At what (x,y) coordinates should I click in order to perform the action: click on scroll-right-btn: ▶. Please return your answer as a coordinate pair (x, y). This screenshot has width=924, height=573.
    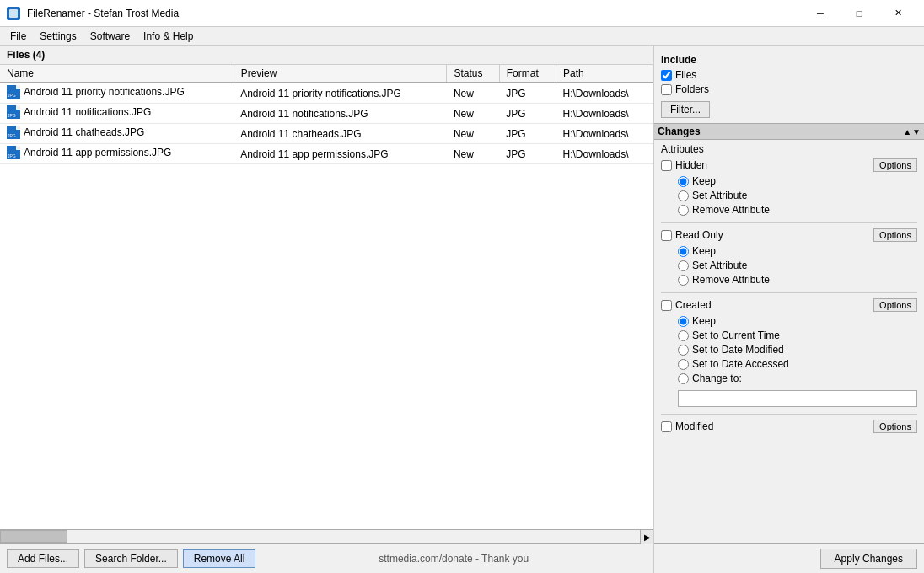
    Looking at the image, I should click on (647, 537).